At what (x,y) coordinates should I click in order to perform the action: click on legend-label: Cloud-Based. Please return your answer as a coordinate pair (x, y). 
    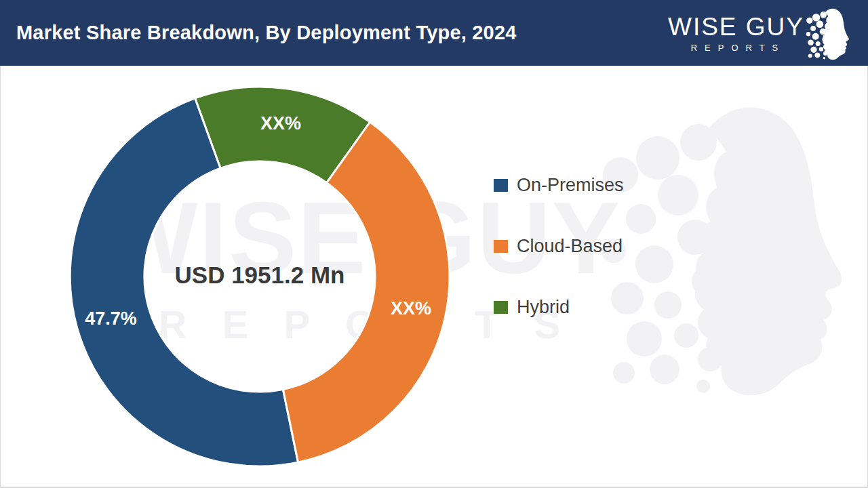
    Looking at the image, I should click on (570, 246).